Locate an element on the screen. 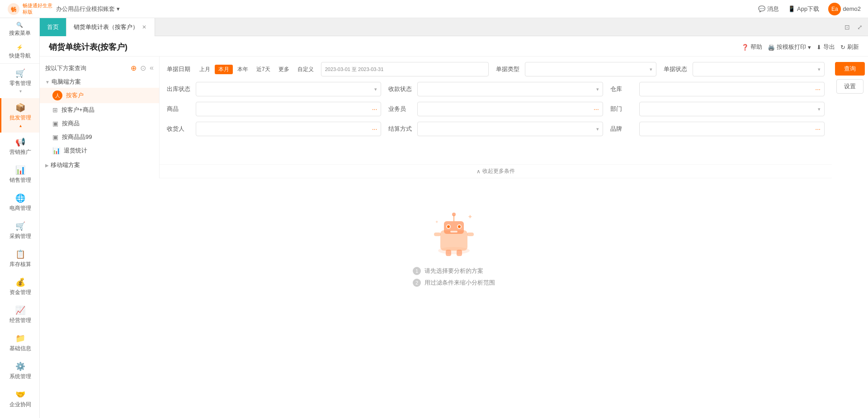 This screenshot has width=868, height=418. basic-icon: 📁 is located at coordinates (20, 338).